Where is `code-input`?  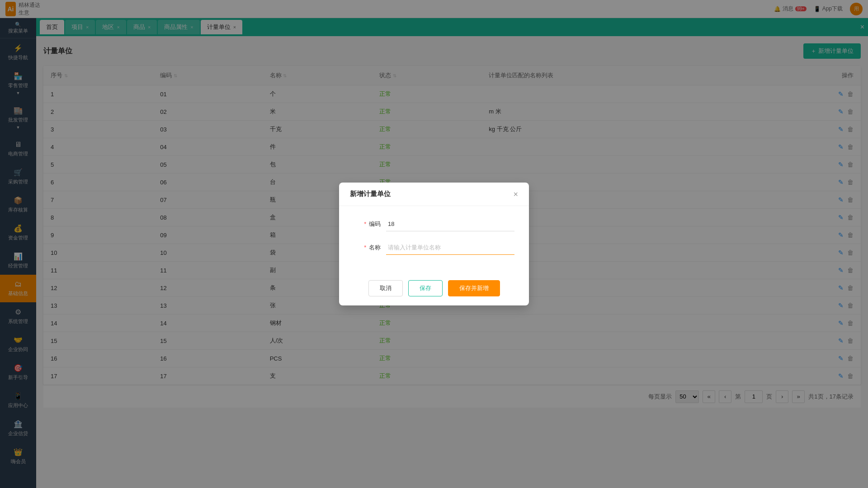
code-input is located at coordinates (450, 224).